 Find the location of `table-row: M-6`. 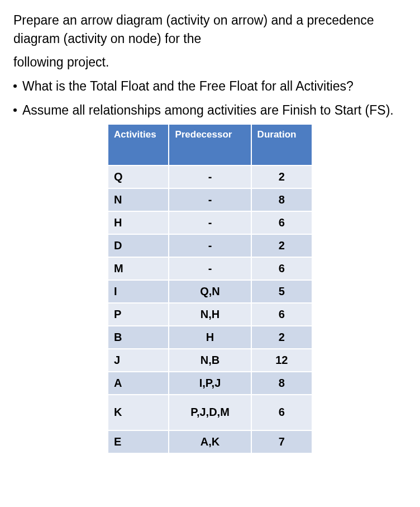

table-row: M-6 is located at coordinates (210, 268).